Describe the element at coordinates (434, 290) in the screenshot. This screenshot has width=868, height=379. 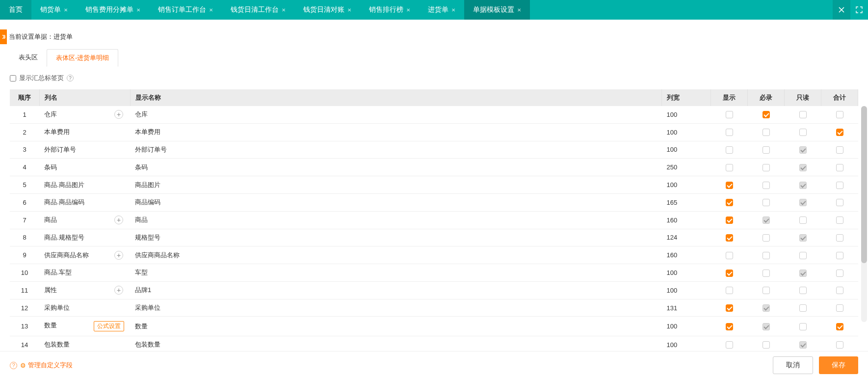
I see `table-row: 11属性+品牌1100` at that location.